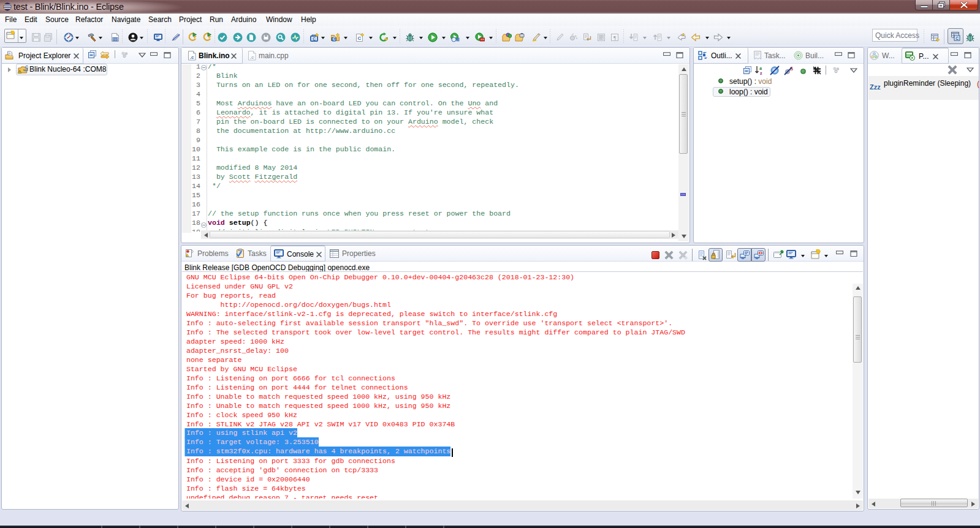 This screenshot has width=980, height=528. What do you see at coordinates (761, 73) in the screenshot?
I see `svg-text: z` at bounding box center [761, 73].